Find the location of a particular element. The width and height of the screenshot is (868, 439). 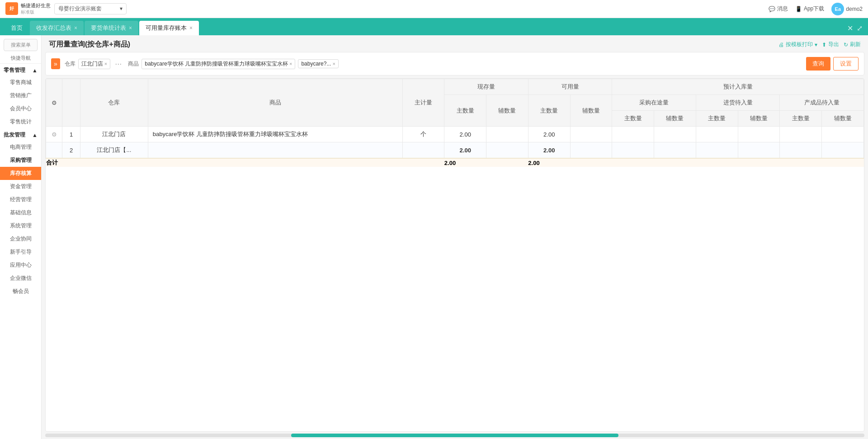

tab-item-keyongliang: 可用量库存账本 × is located at coordinates (169, 28).